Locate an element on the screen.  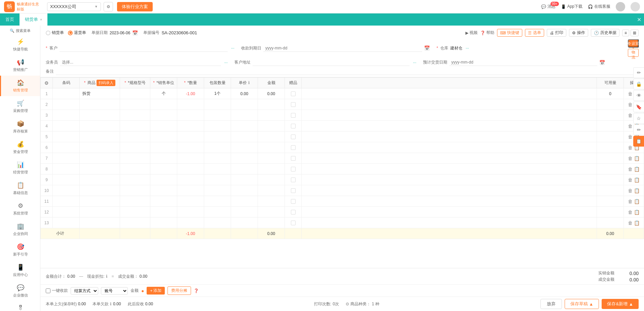
tab-home: 首页 is located at coordinates (10, 20).